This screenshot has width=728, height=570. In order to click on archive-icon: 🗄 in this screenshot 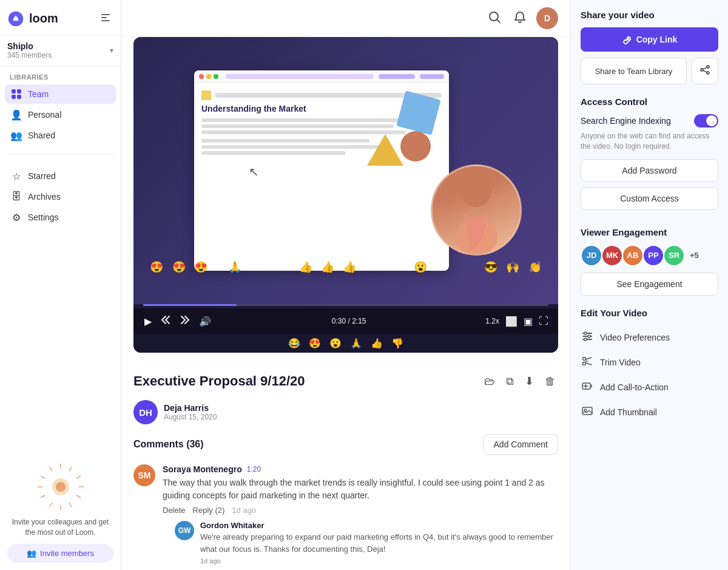, I will do `click(16, 197)`.